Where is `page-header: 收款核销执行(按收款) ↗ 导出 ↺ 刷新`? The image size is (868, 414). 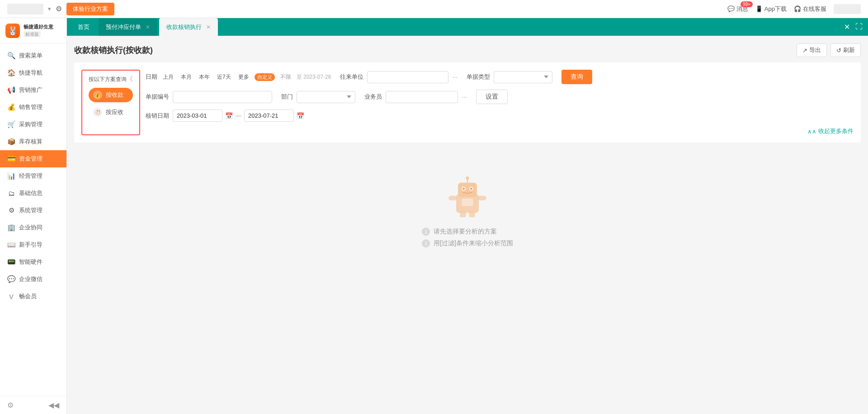 page-header: 收款核销执行(按收款) ↗ 导出 ↺ 刷新 is located at coordinates (467, 50).